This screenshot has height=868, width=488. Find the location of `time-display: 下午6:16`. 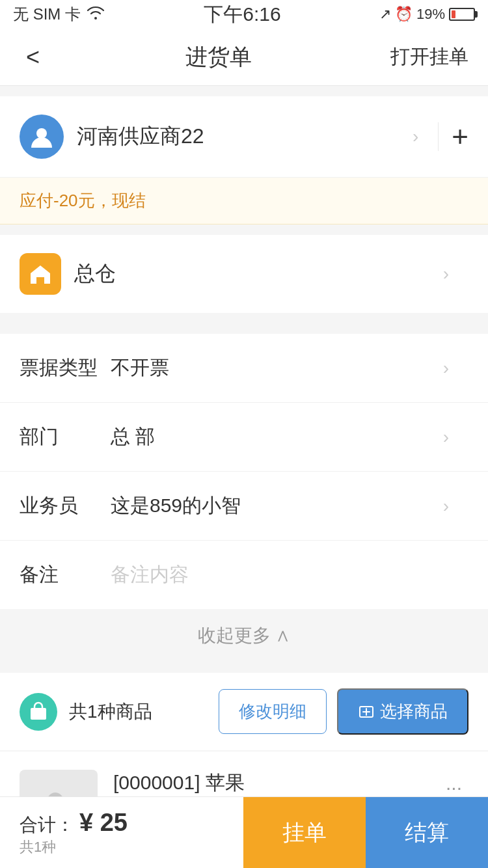

time-display: 下午6:16 is located at coordinates (242, 14).